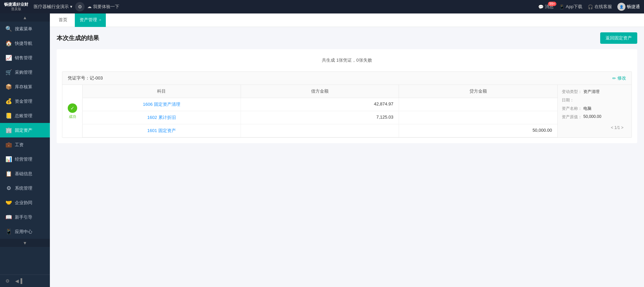  Describe the element at coordinates (546, 7) in the screenshot. I see `message-button: 💬 消息 99+` at that location.